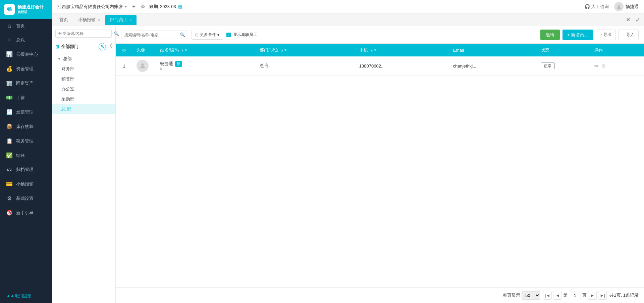 The width and height of the screenshot is (644, 303). What do you see at coordinates (547, 295) in the screenshot?
I see `first-page-button: |◄` at bounding box center [547, 295].